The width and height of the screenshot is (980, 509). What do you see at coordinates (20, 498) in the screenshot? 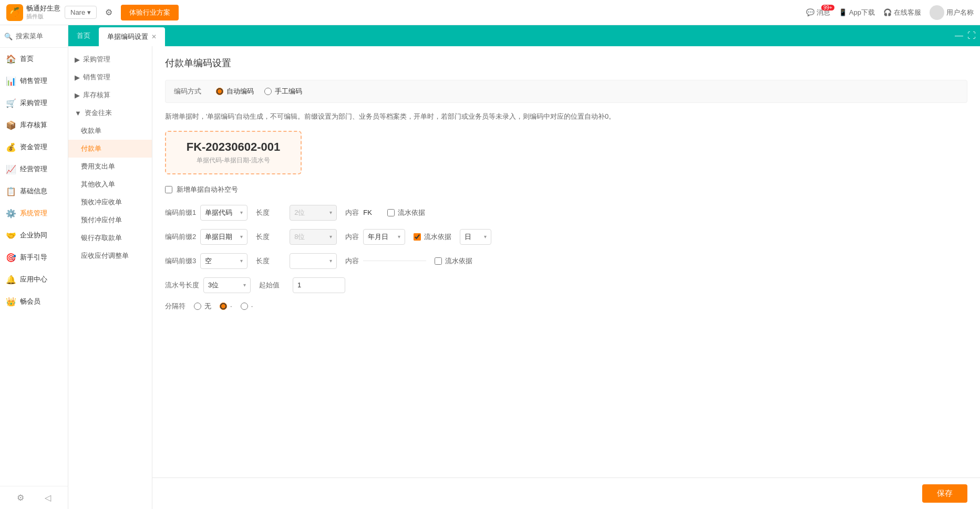
I see `settings-bottom-icon: ⚙` at bounding box center [20, 498].